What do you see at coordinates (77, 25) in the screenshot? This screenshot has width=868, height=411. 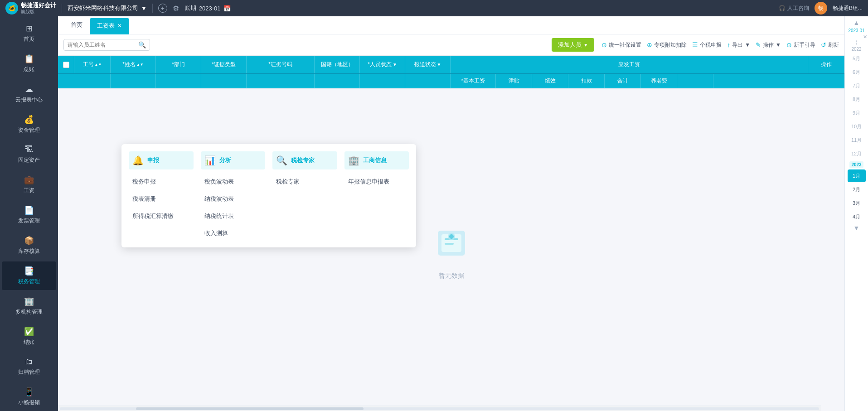 I see `tab-home: 首页` at bounding box center [77, 25].